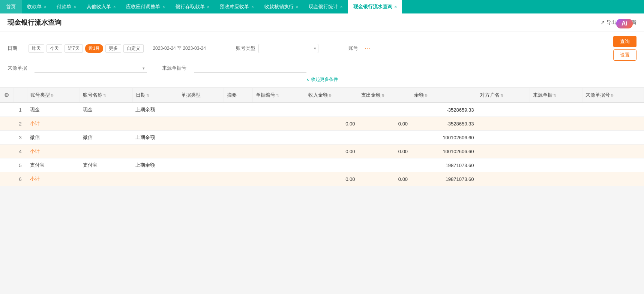 This screenshot has height=294, width=644. I want to click on date-btn-custom: 自定义, so click(134, 49).